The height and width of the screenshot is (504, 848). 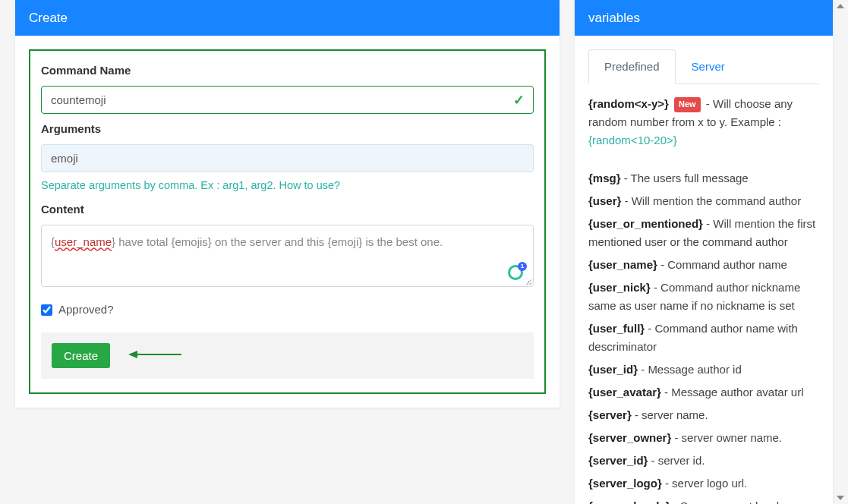 What do you see at coordinates (625, 392) in the screenshot?
I see `var-name: {user_avatar}` at bounding box center [625, 392].